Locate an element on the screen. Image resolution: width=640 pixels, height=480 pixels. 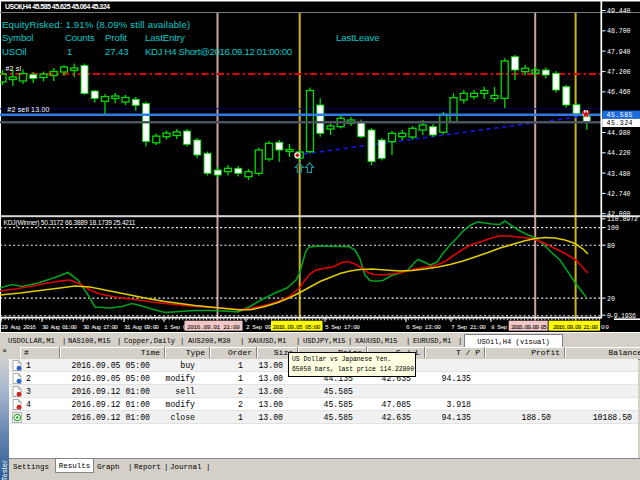
svg-text:KDJ(Winner) 50.3172 66.3889 18: KDJ(Winner) 50.3172 66.3889 18.1739 25.4… is located at coordinates (70, 223).